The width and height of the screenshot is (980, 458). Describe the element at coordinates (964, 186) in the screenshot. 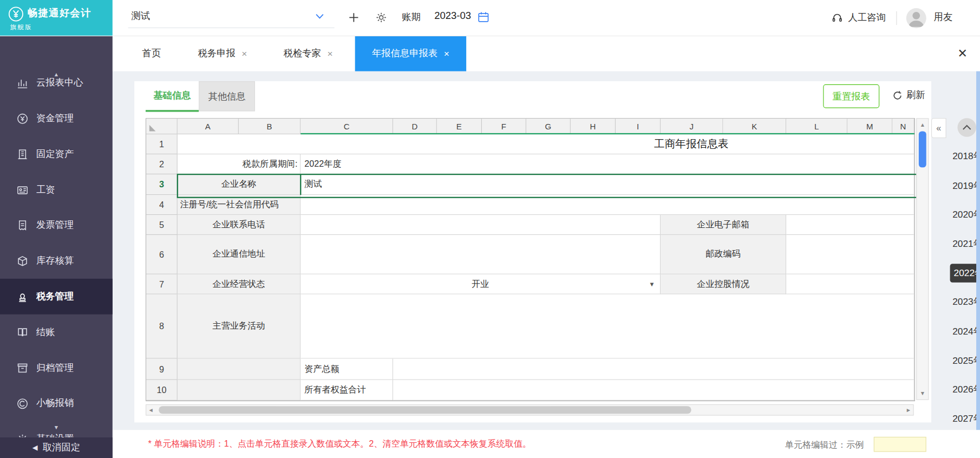

I see `year-item: 2019年度` at that location.